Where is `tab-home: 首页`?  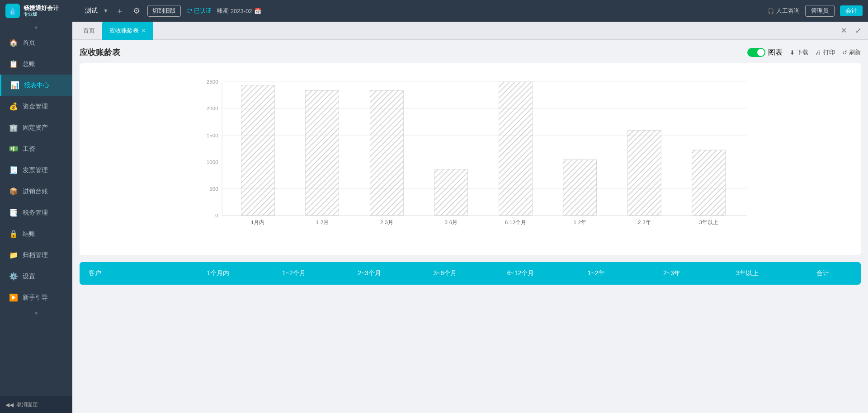 tab-home: 首页 is located at coordinates (89, 31).